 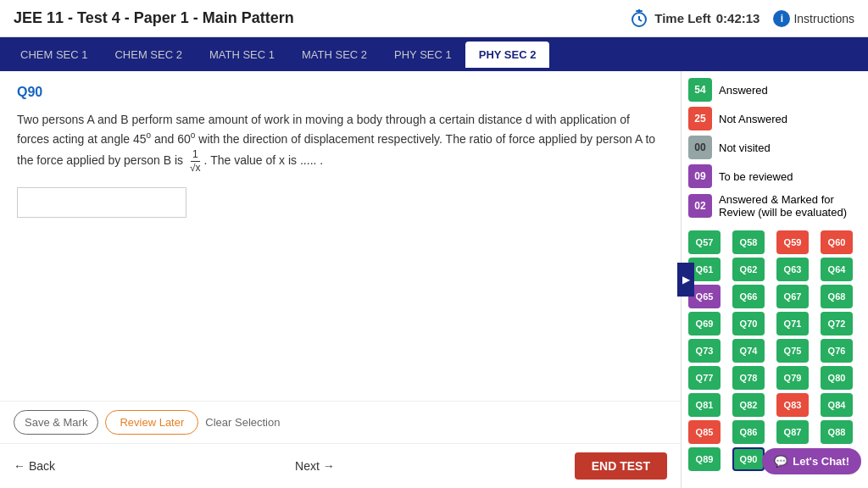 I want to click on question-btn-q64: Q64, so click(x=837, y=269).